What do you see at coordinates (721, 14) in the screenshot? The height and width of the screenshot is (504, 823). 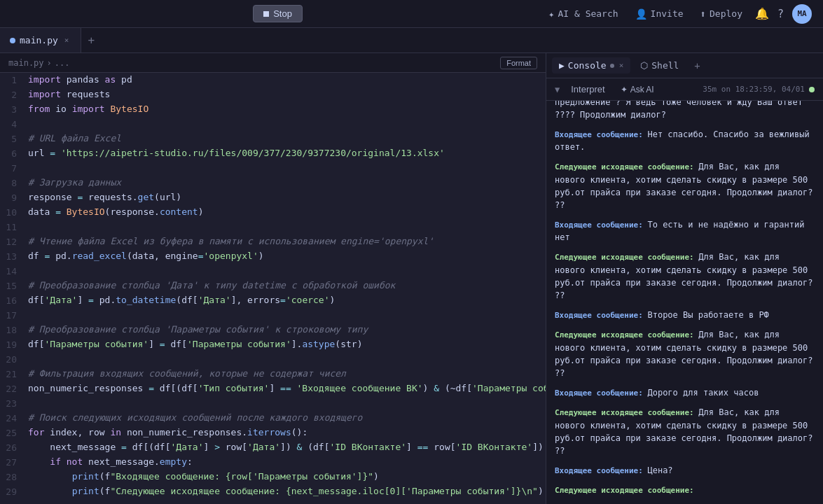 I see `deploy-link: ⬆ Deploy` at bounding box center [721, 14].